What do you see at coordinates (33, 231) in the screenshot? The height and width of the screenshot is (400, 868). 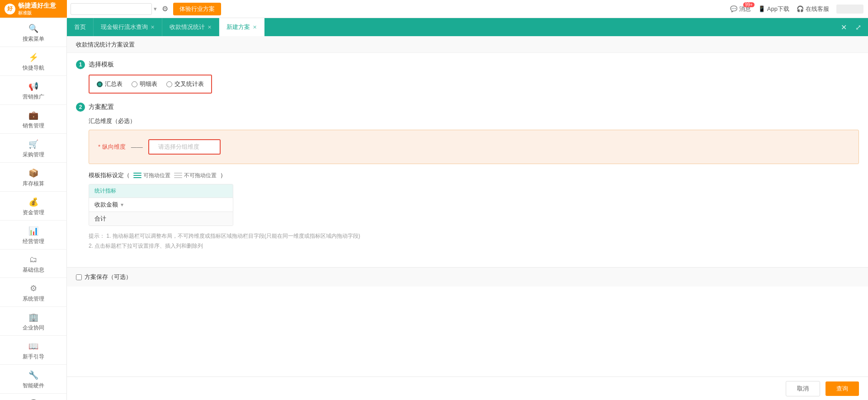 I see `management-icon: 📊` at bounding box center [33, 231].